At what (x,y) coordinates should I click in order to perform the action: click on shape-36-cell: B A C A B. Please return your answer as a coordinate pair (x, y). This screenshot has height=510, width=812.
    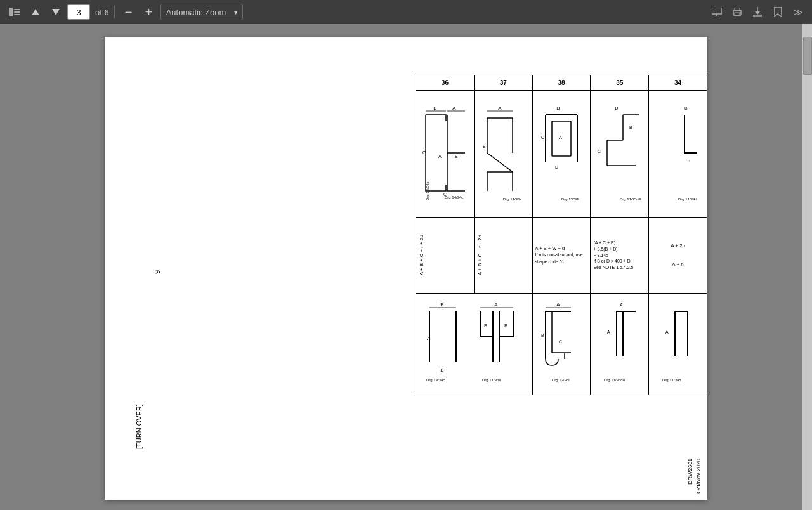
    Looking at the image, I should click on (445, 154).